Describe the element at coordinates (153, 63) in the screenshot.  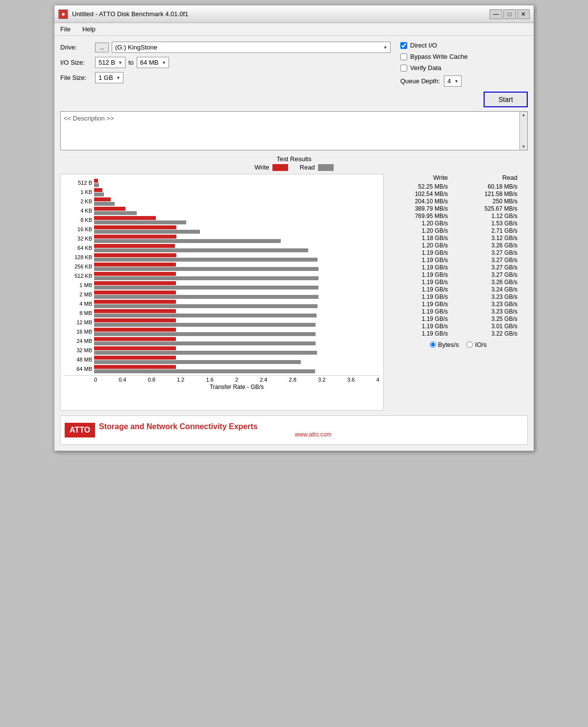
I see `io-size-to-select: 64 MB` at that location.